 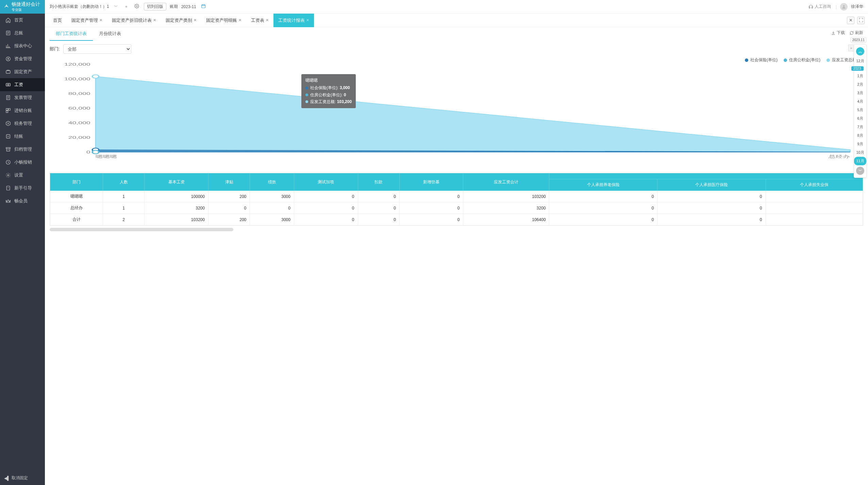 I want to click on legend-item: 住房公积金(单位), so click(x=802, y=60).